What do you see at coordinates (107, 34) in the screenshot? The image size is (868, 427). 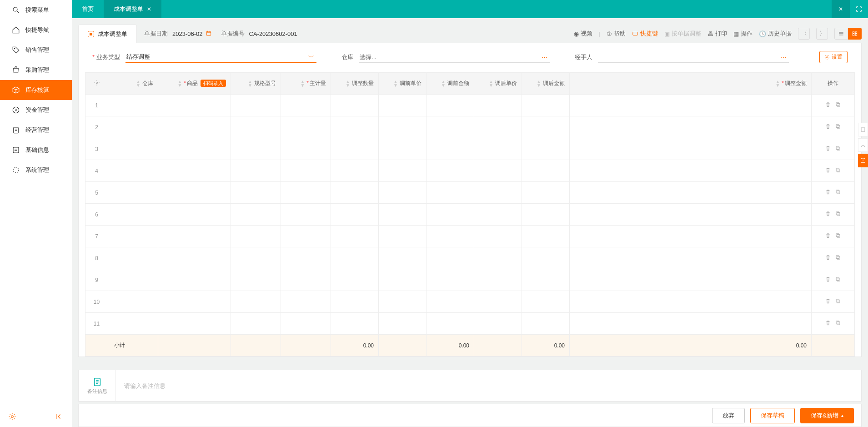 I see `inner-tab: 成本调整单` at bounding box center [107, 34].